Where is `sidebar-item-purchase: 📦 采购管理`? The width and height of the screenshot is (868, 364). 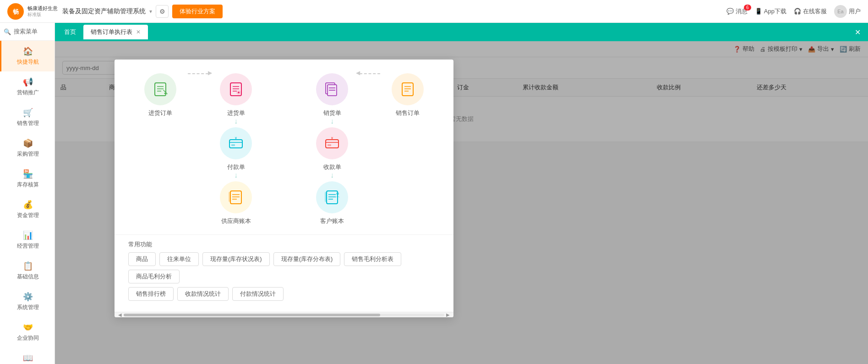 sidebar-item-purchase: 📦 采购管理 is located at coordinates (27, 148).